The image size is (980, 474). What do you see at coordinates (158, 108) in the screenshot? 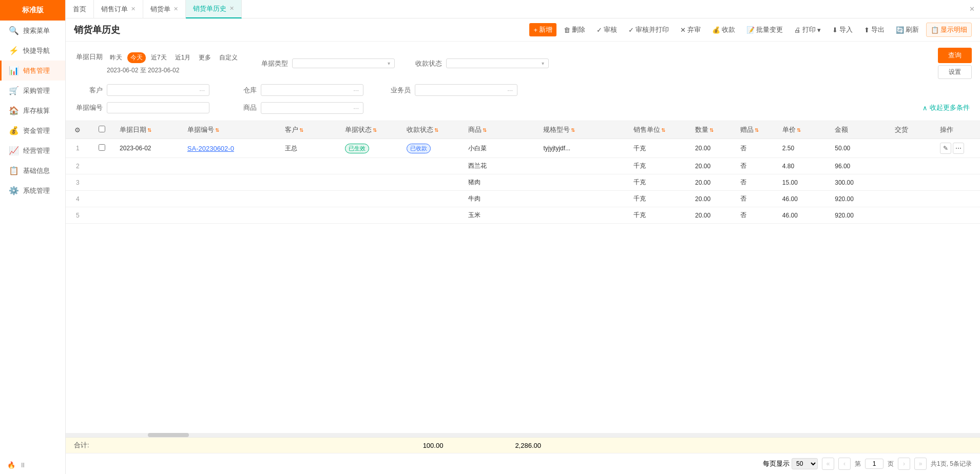
I see `doc-num-text-input` at bounding box center [158, 108].